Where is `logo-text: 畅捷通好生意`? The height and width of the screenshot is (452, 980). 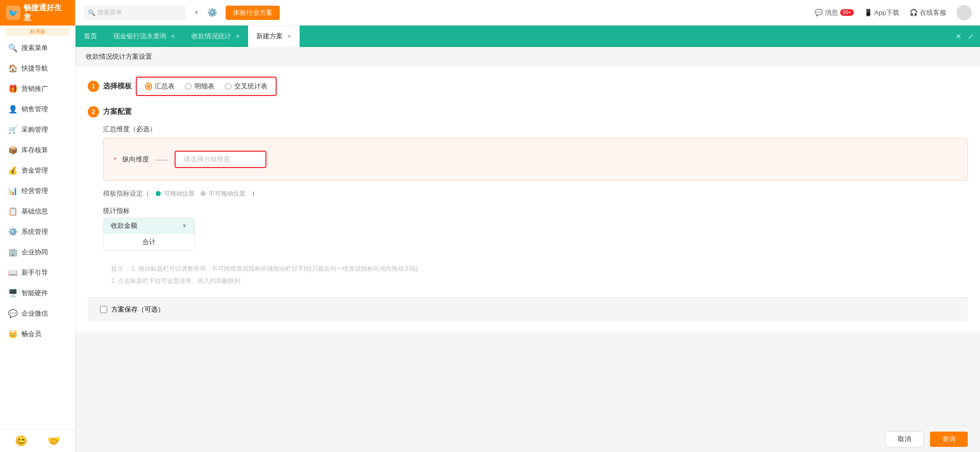
logo-text: 畅捷通好生意 is located at coordinates (46, 13).